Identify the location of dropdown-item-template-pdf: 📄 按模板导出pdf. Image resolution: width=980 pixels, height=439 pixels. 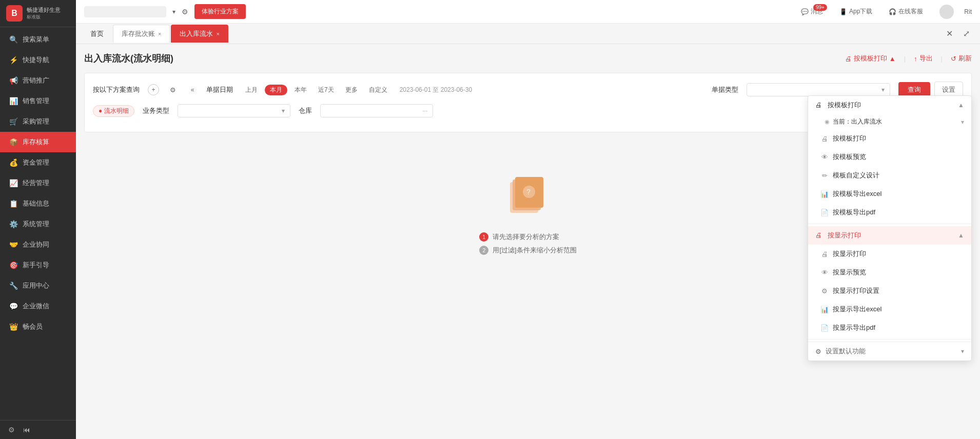
(890, 212).